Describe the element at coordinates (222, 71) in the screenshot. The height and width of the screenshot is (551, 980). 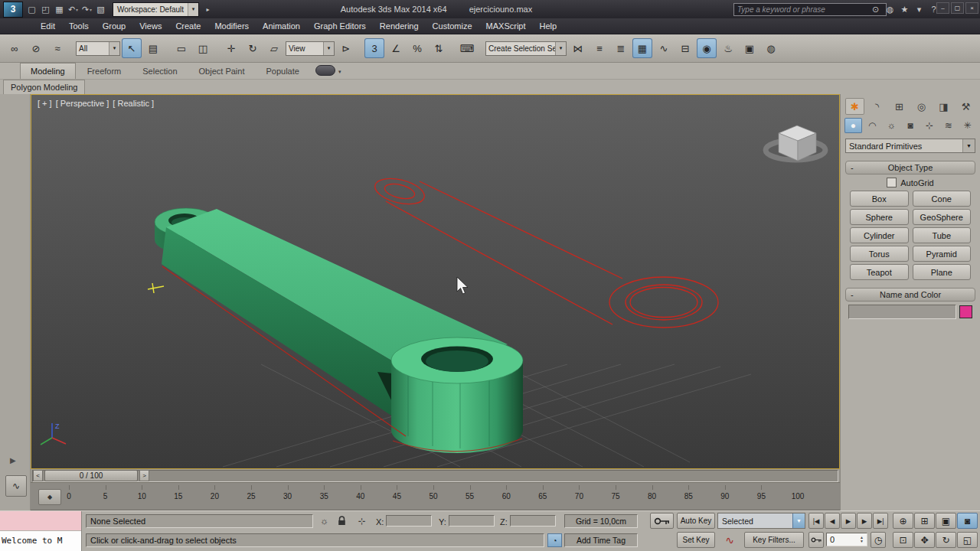
I see `ribbon-tab-object-paint: Object Paint` at that location.